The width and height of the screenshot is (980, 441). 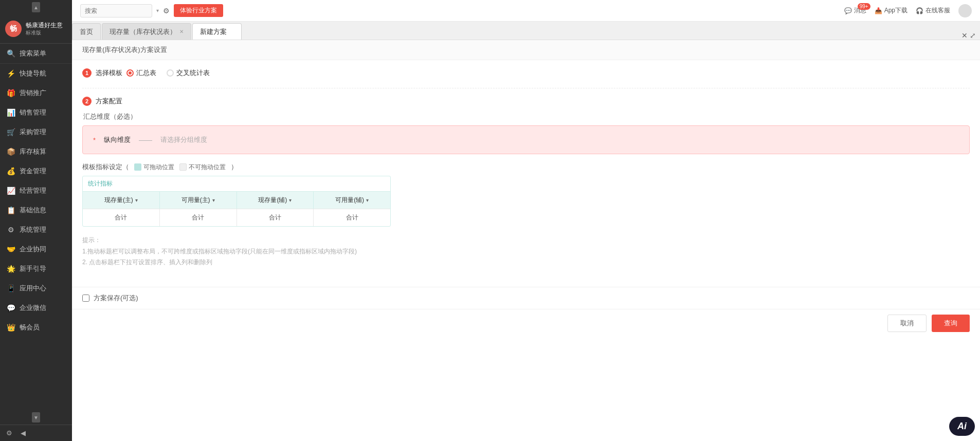 I want to click on tab-inventory: 现存量（库存状况表） ✕, so click(x=147, y=31).